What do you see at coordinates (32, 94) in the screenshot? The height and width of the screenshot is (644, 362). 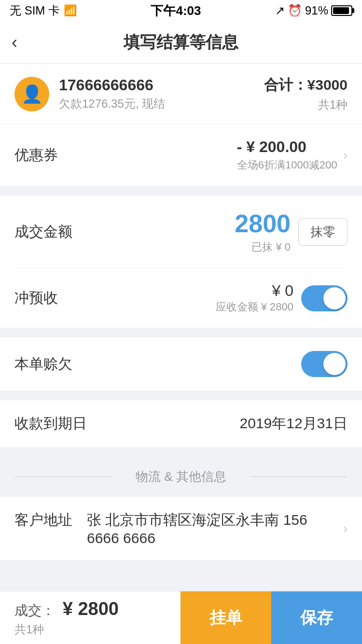 I see `avatar: 👤` at bounding box center [32, 94].